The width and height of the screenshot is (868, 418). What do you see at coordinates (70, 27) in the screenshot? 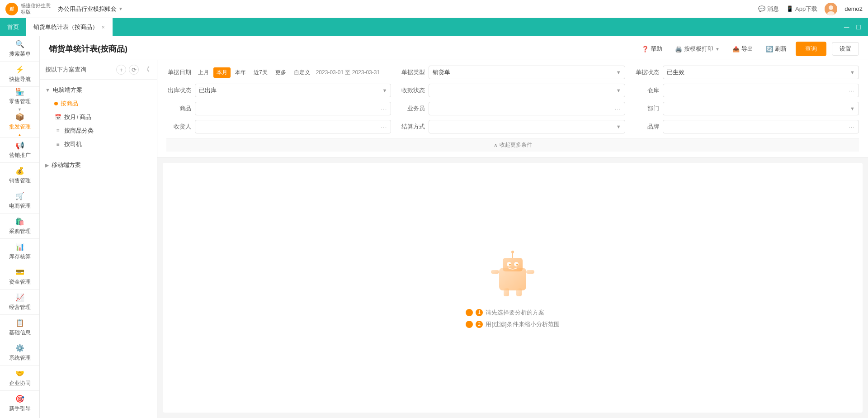
I see `tab-current: 销货单统计表（按商品） ×` at bounding box center [70, 27].